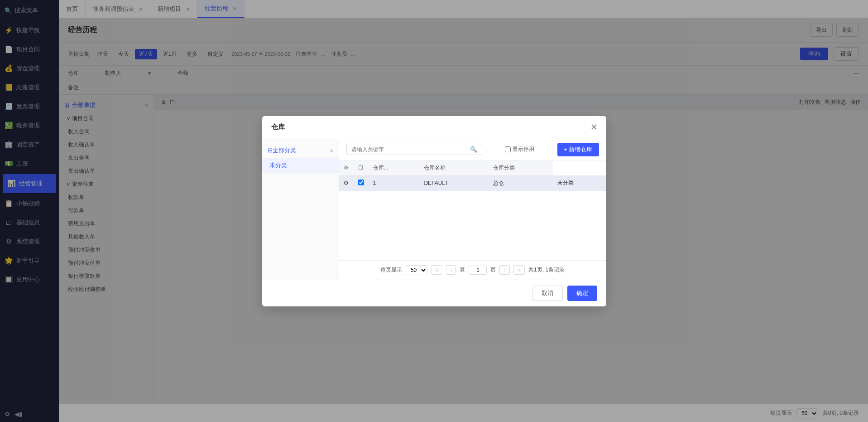 The height and width of the screenshot is (422, 868). What do you see at coordinates (504, 270) in the screenshot?
I see `modal-next-page-btn: ›` at bounding box center [504, 270].